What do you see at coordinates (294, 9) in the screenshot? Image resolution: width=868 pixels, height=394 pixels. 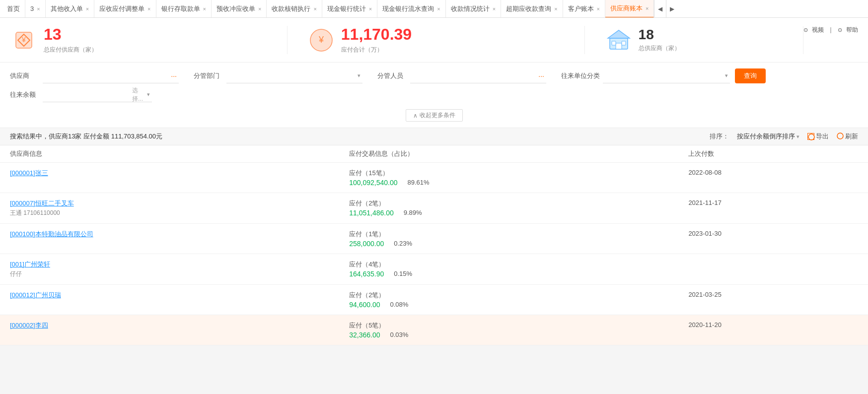 I see `nav-tab-receipt-verify: 收款核销执行 ×` at bounding box center [294, 9].